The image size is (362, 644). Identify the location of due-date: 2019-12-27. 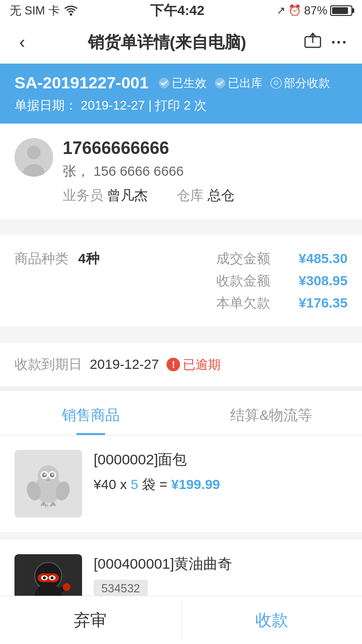
(125, 364).